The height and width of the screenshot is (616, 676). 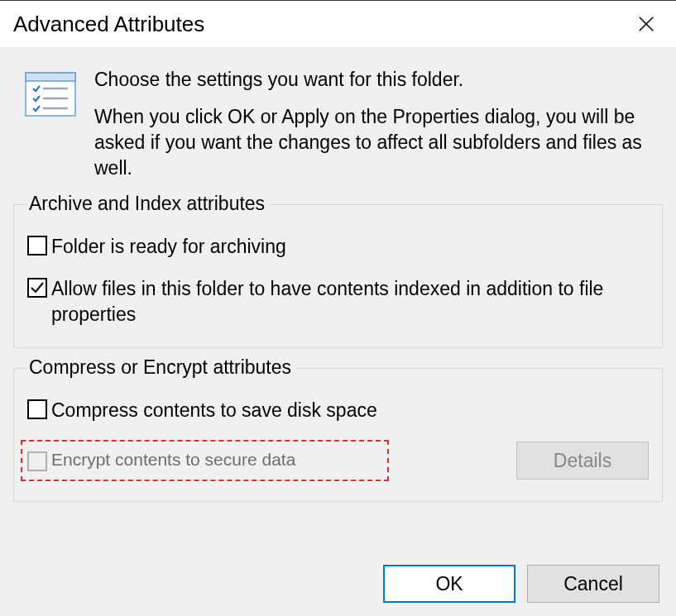 I want to click on archive-checkbox, so click(x=37, y=246).